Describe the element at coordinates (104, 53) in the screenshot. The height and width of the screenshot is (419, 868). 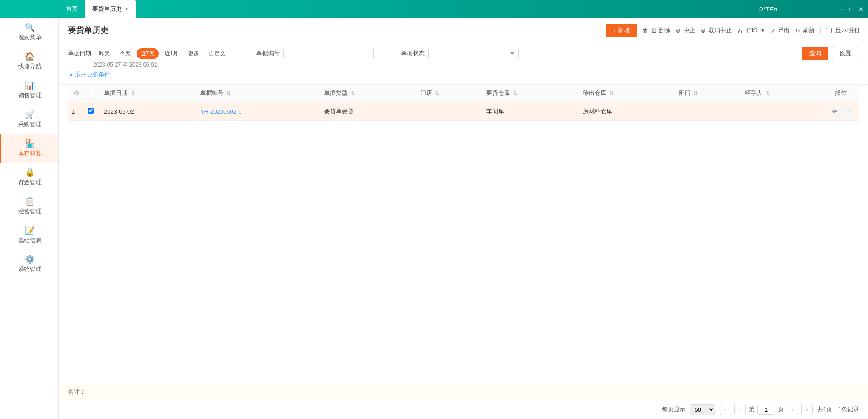
I see `date-btn-yesterday: 昨天` at that location.